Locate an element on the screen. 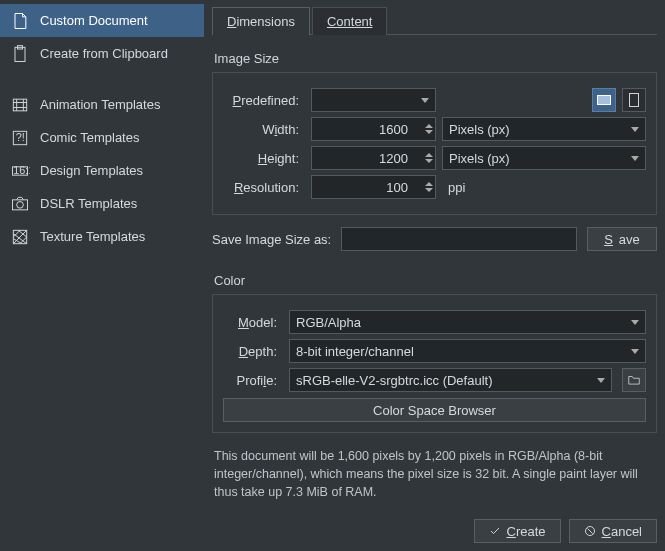 This screenshot has height=551, width=665. clipboard-icon is located at coordinates (20, 54).